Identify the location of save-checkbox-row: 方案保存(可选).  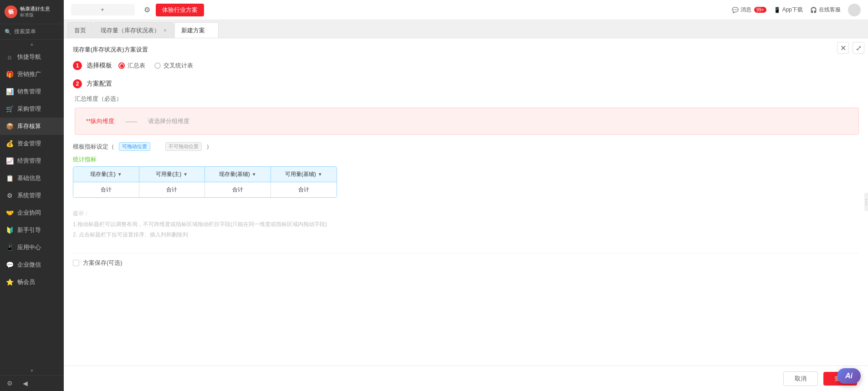
(466, 260).